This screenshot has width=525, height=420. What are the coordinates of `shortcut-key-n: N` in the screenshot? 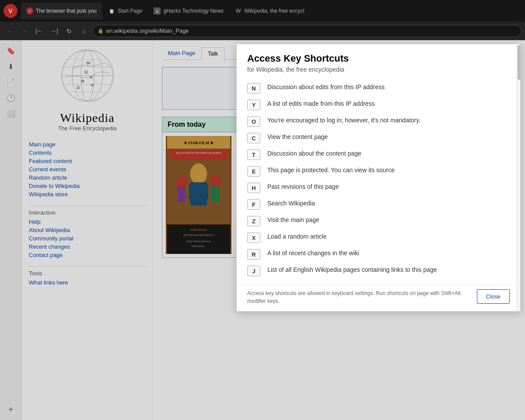 It's located at (254, 88).